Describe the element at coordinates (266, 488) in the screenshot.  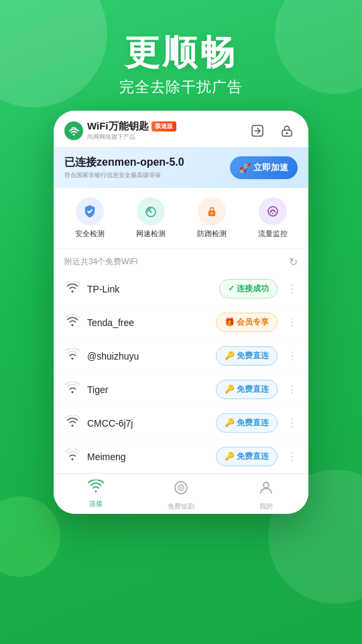
I see `user-icon` at that location.